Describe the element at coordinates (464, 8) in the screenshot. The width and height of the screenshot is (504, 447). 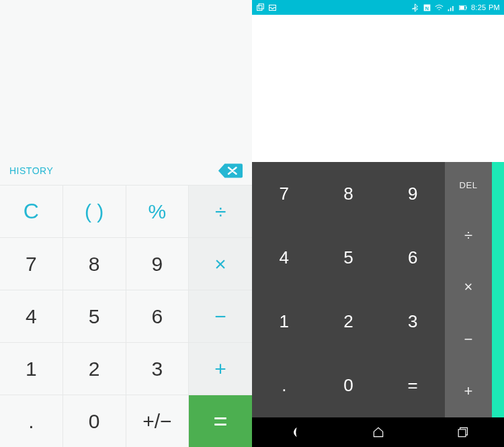
I see `battery-icon` at that location.